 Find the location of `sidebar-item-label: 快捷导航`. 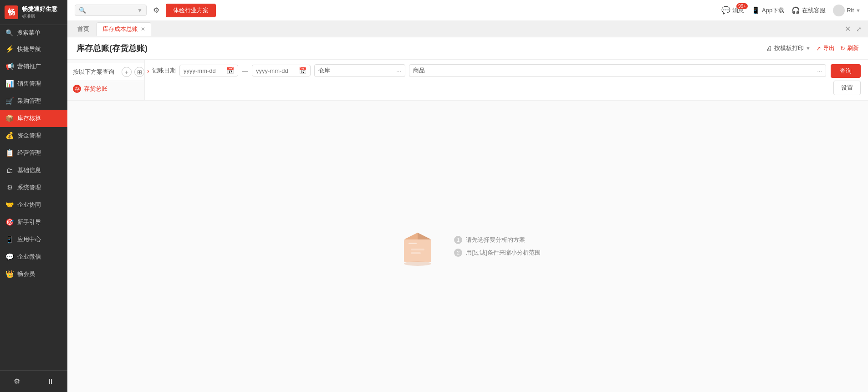

sidebar-item-label: 快捷导航 is located at coordinates (40, 49).